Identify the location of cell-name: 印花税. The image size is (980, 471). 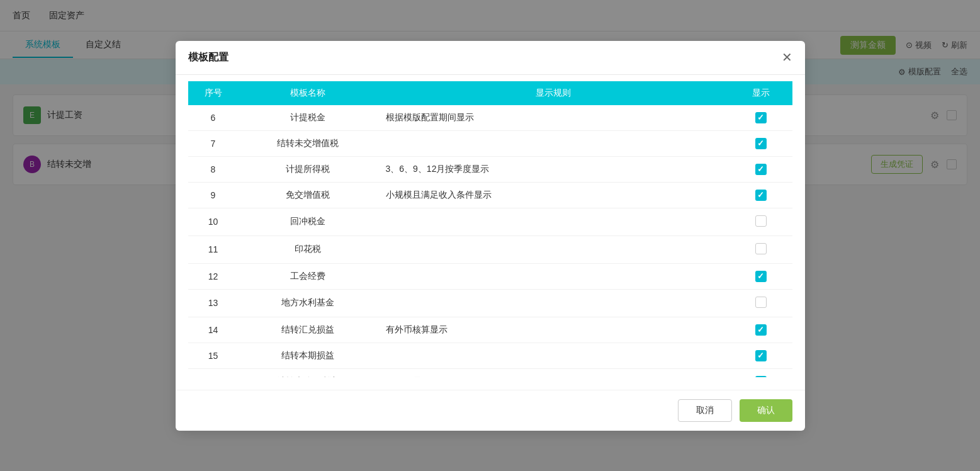
(308, 249).